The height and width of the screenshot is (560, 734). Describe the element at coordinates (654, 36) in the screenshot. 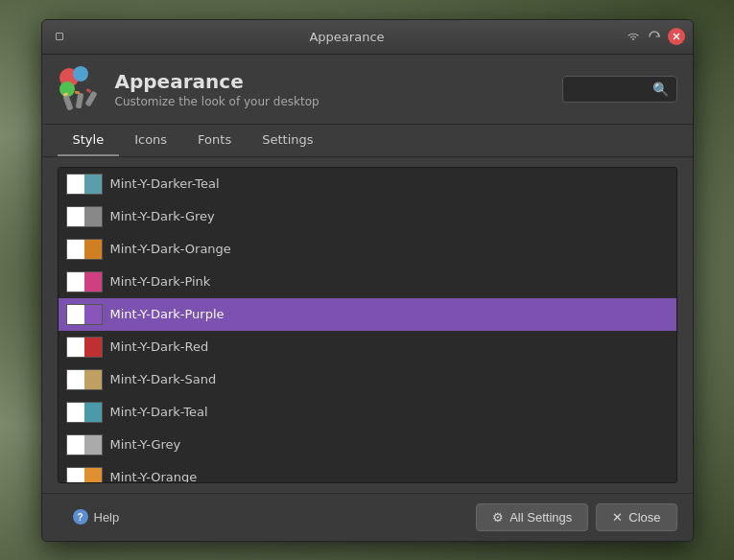

I see `refresh-icon` at that location.